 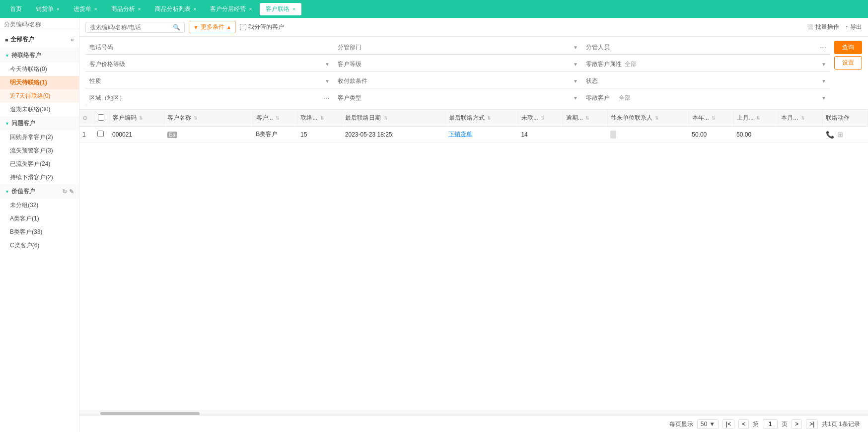 What do you see at coordinates (725, 65) in the screenshot?
I see `filter-select-sparse-attr: 全部 ▼` at bounding box center [725, 65].